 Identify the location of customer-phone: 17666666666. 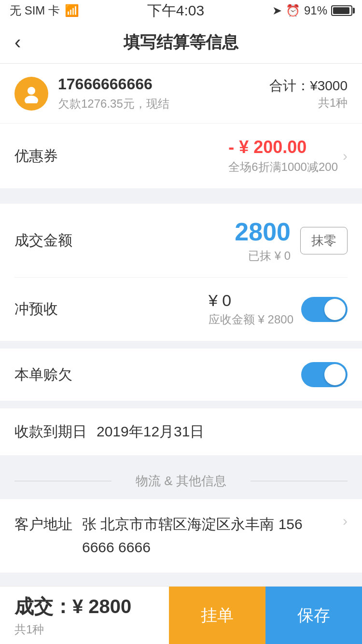
(114, 84).